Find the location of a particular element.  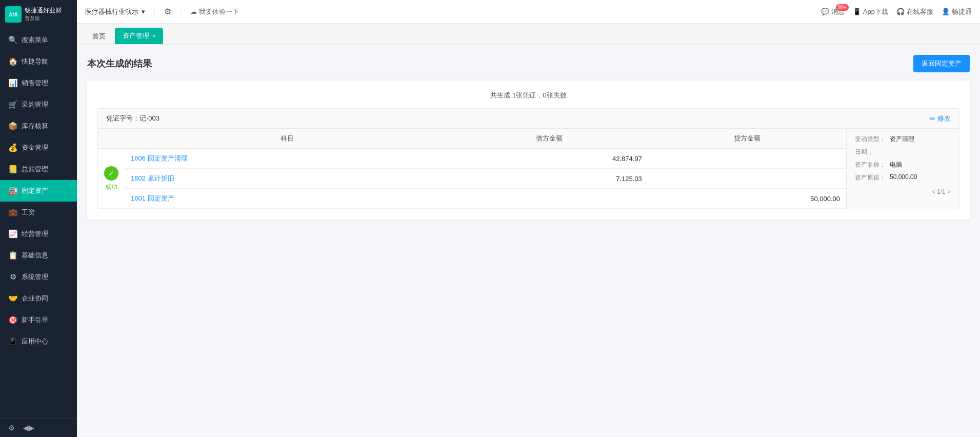

table-row: 1602 累计折旧 7,125.03 is located at coordinates (472, 178).